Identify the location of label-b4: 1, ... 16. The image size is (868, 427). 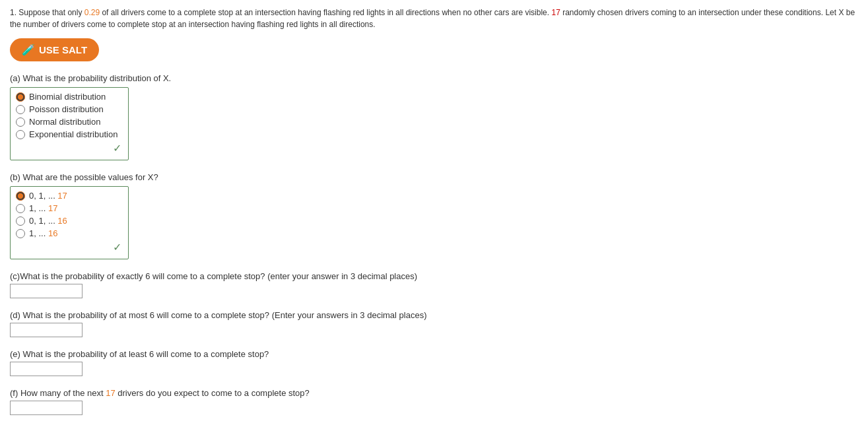
(44, 234).